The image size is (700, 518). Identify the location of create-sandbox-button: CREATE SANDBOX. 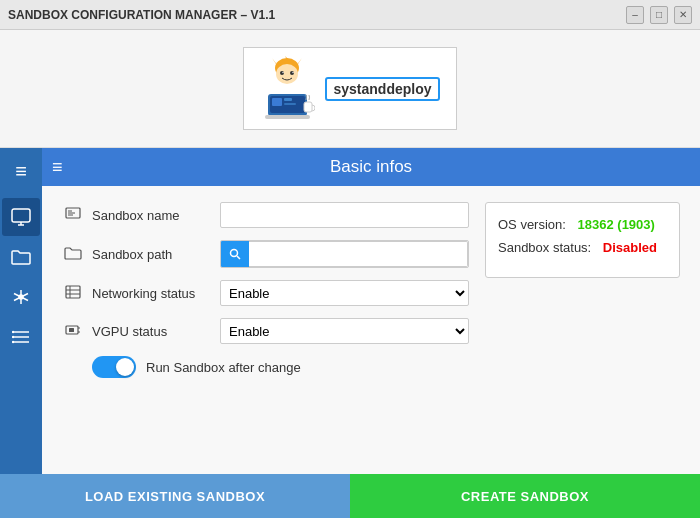
(525, 496).